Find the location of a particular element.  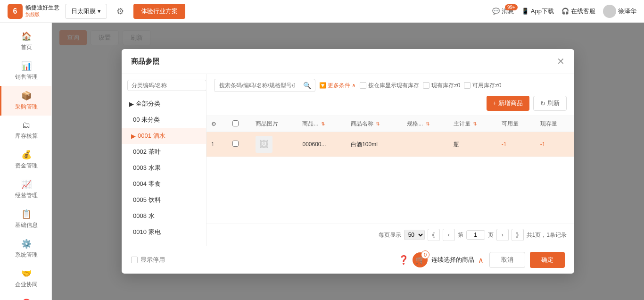

sidebar-item-sales: 📊 销售管理 is located at coordinates (25, 71).